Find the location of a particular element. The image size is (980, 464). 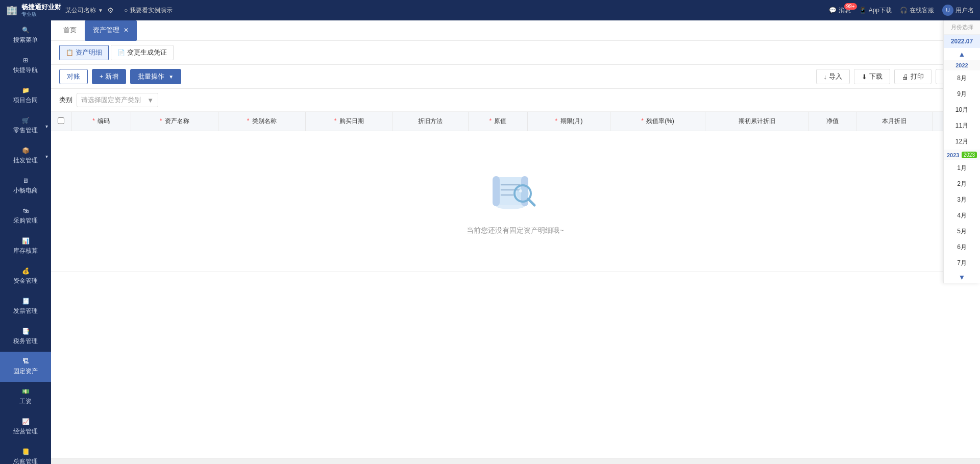

invoice-icon: 🧾 is located at coordinates (26, 301).